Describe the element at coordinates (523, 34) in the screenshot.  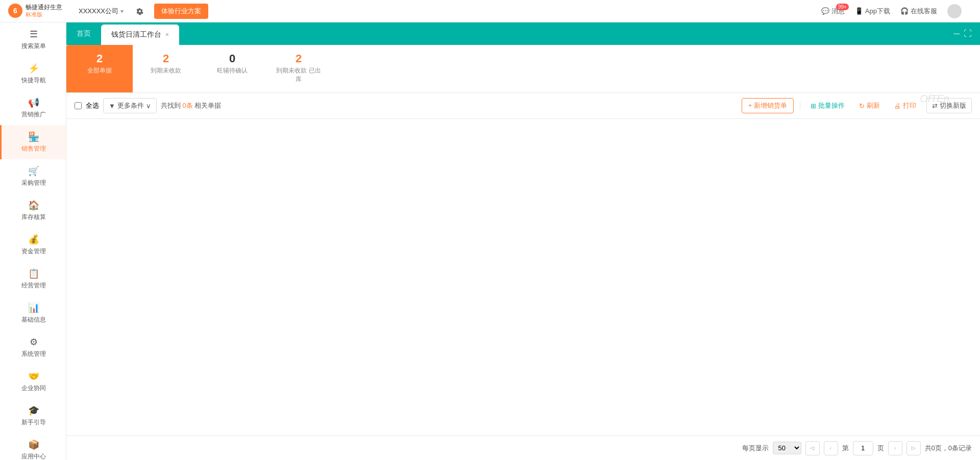
I see `tab-bar: 首页 钱货日清工作台 × ─ ⛶` at that location.